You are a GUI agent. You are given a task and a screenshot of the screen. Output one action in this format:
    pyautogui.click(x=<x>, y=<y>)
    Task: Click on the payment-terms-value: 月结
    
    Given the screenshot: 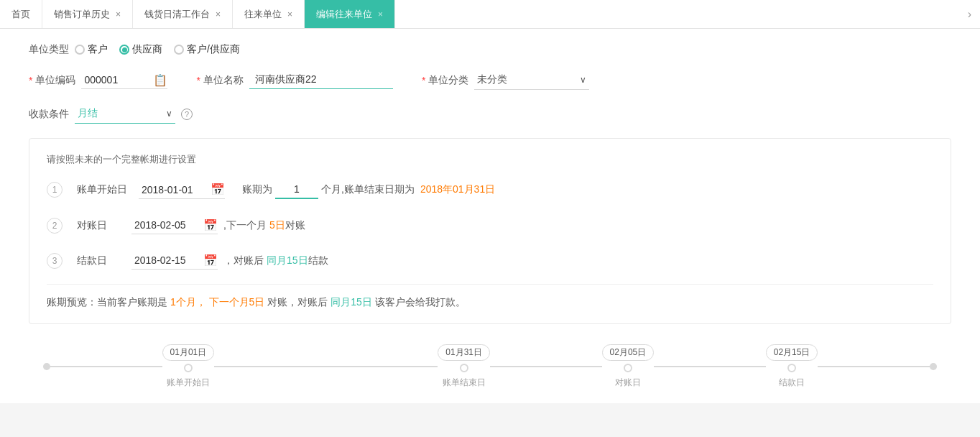 What is the action you would take?
    pyautogui.click(x=121, y=114)
    